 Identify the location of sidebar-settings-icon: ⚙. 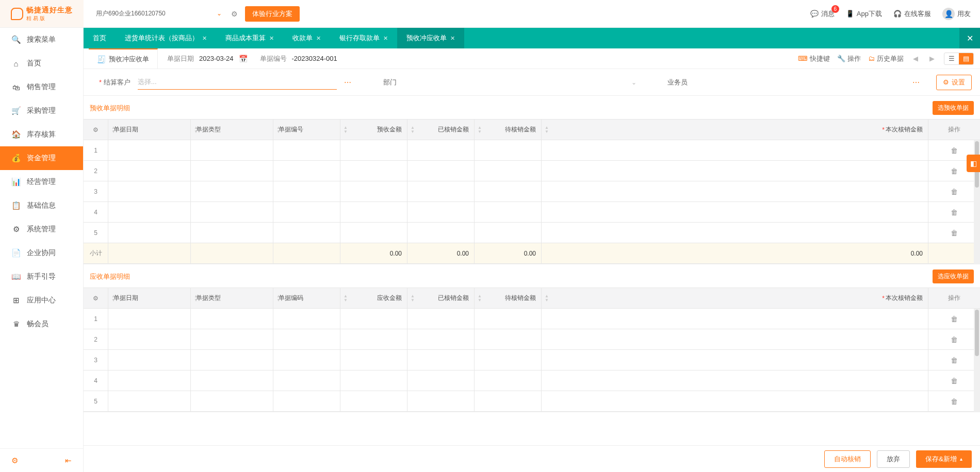
(14, 461).